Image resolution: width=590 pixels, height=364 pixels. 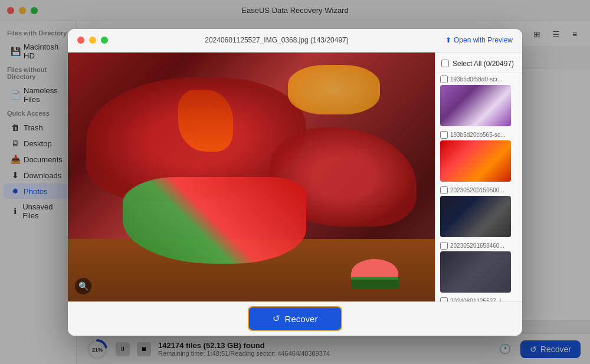 What do you see at coordinates (93, 40) in the screenshot?
I see `modal-window-controls` at bounding box center [93, 40].